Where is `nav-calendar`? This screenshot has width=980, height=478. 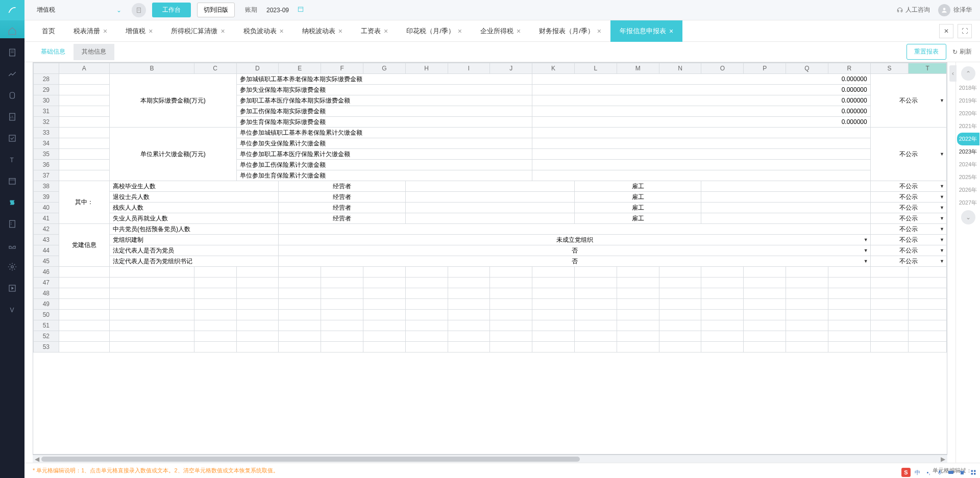 nav-calendar is located at coordinates (12, 181).